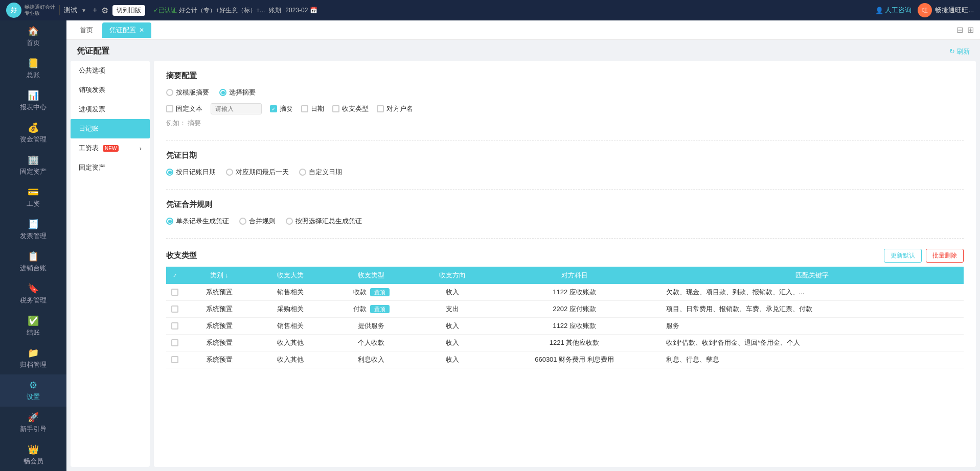  I want to click on table-header-keywords: 匹配关键字, so click(812, 275).